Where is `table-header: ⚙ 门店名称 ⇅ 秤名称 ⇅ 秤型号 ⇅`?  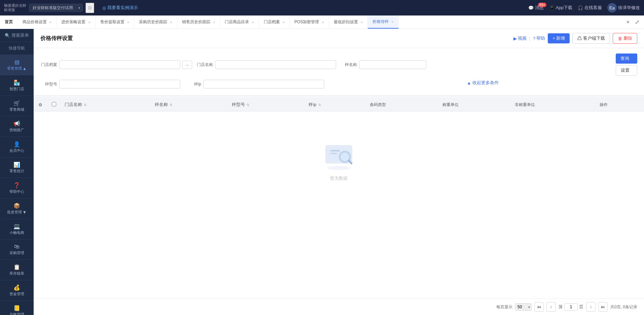 table-header: ⚙ 门店名称 ⇅ 秤名称 ⇅ 秤型号 ⇅ is located at coordinates (339, 105).